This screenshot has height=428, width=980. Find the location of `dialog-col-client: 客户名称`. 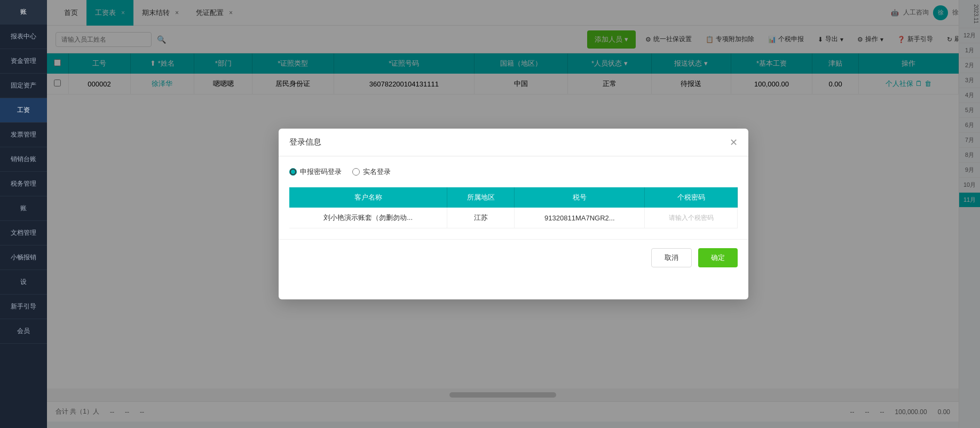

dialog-col-client: 客户名称 is located at coordinates (368, 197).